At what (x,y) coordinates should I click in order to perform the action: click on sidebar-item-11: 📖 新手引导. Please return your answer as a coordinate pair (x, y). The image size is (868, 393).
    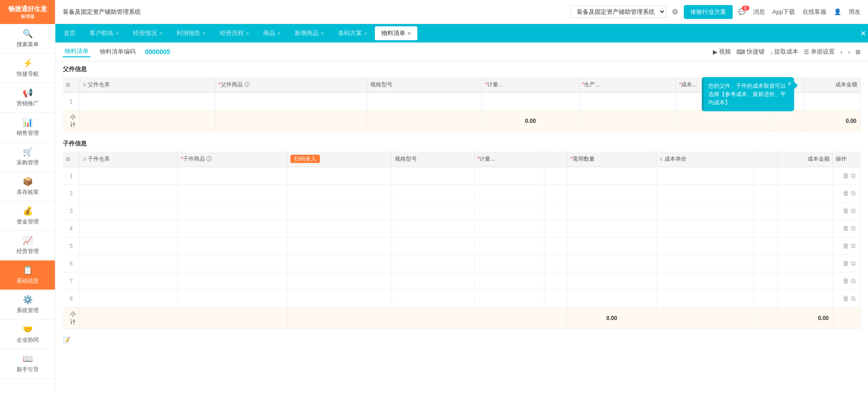
    Looking at the image, I should click on (28, 364).